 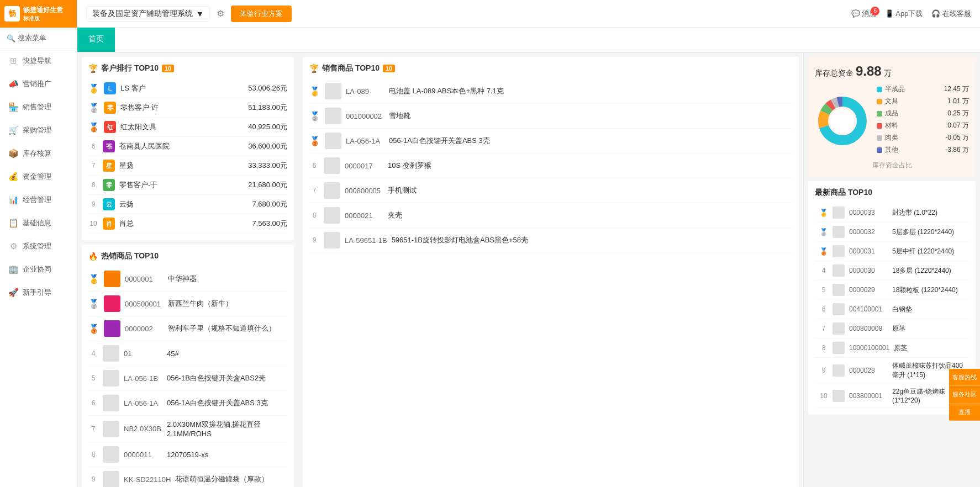 I want to click on hot-medal-1: 🥇, so click(x=94, y=279).